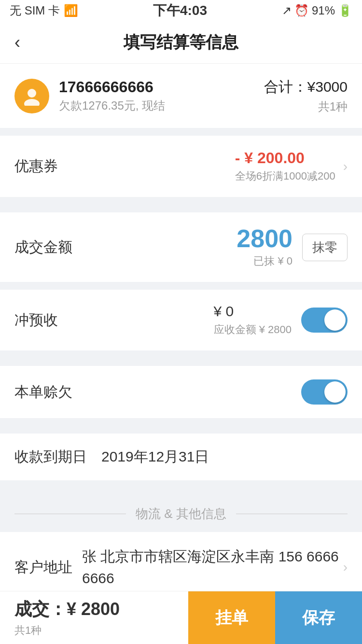 The height and width of the screenshot is (644, 362). Describe the element at coordinates (324, 392) in the screenshot. I see `credit-toggle` at that location.